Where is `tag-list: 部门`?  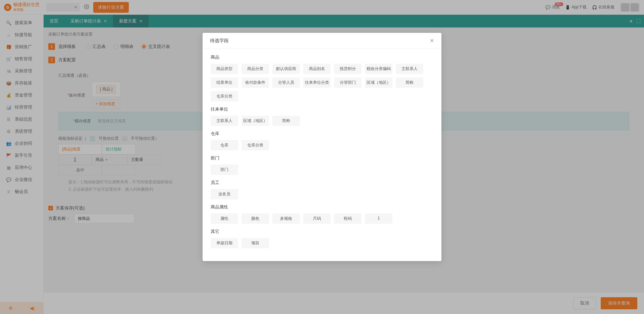
tag-list: 部门 is located at coordinates (322, 170).